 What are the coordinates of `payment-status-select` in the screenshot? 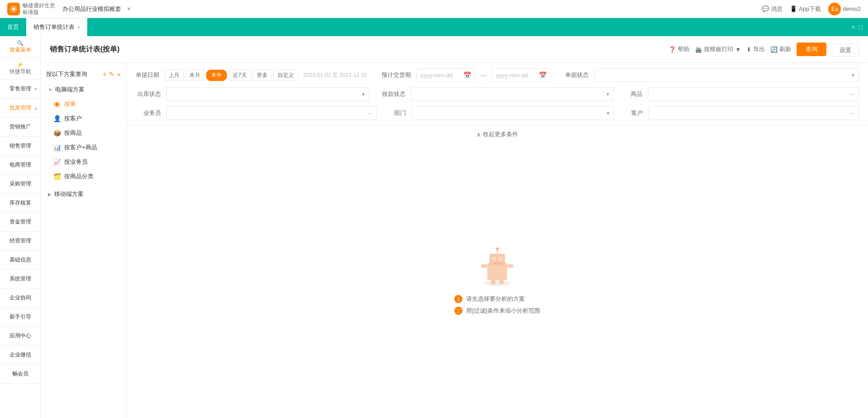 It's located at (513, 94).